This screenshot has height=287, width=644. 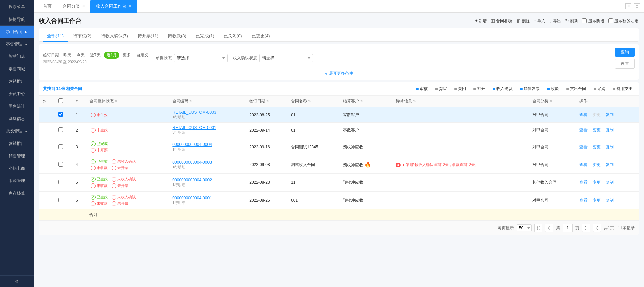 I want to click on date-btn-today: 今天, so click(x=81, y=55).